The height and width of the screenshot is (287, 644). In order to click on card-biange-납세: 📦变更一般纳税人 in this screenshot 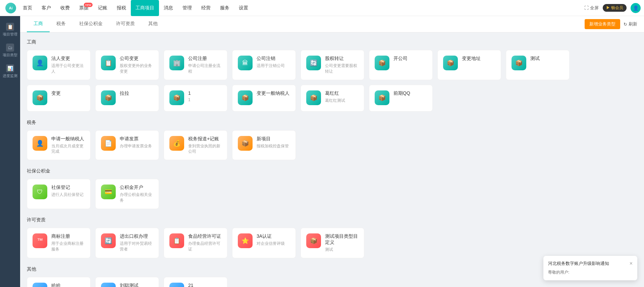, I will do `click(264, 98)`.